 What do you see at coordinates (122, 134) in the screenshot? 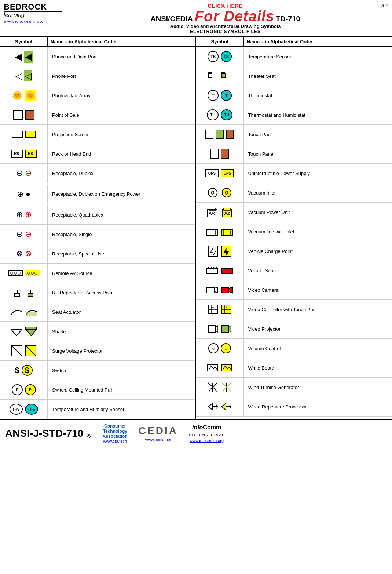
I see `name-cell: Projection Screen` at bounding box center [122, 134].